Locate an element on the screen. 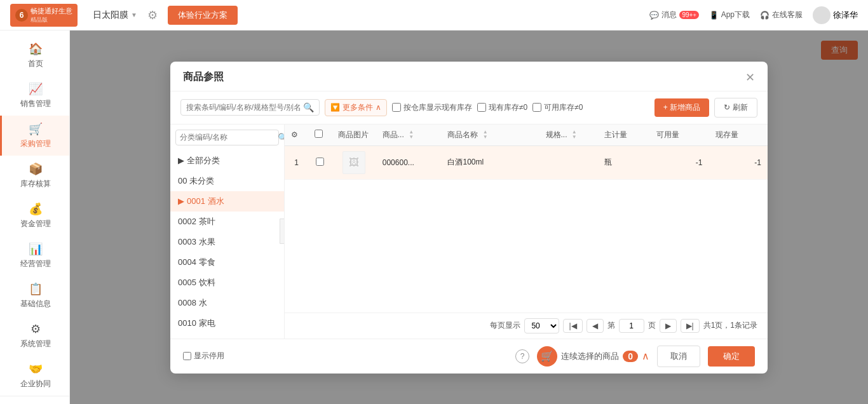  message-action: 💬 消息 99++ is located at coordinates (674, 15).